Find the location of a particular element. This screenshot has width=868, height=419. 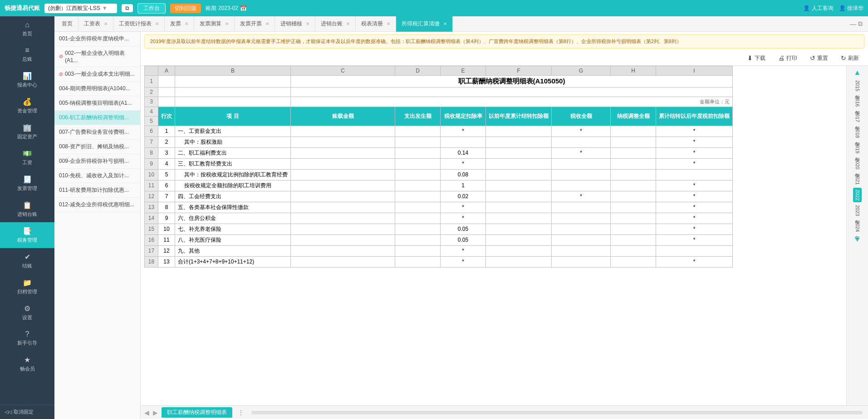

table-row-3: 3 金额单位：元 is located at coordinates (468, 102).